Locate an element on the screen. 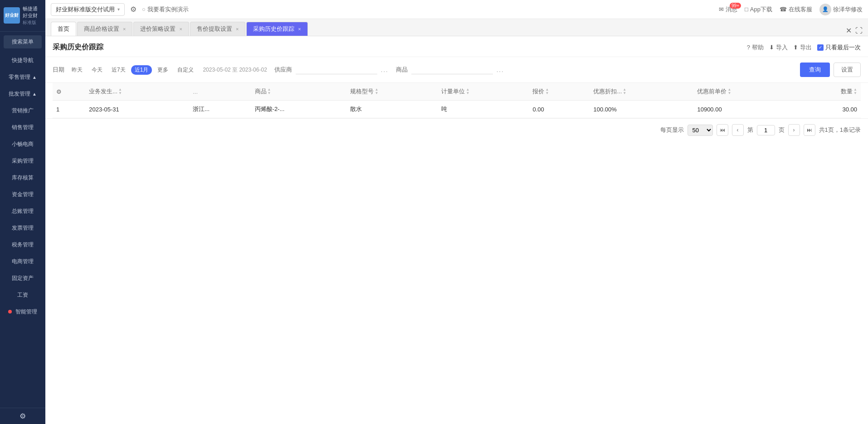 Image resolution: width=868 pixels, height=424 pixels. date-option-custom: 自定义 is located at coordinates (185, 70).